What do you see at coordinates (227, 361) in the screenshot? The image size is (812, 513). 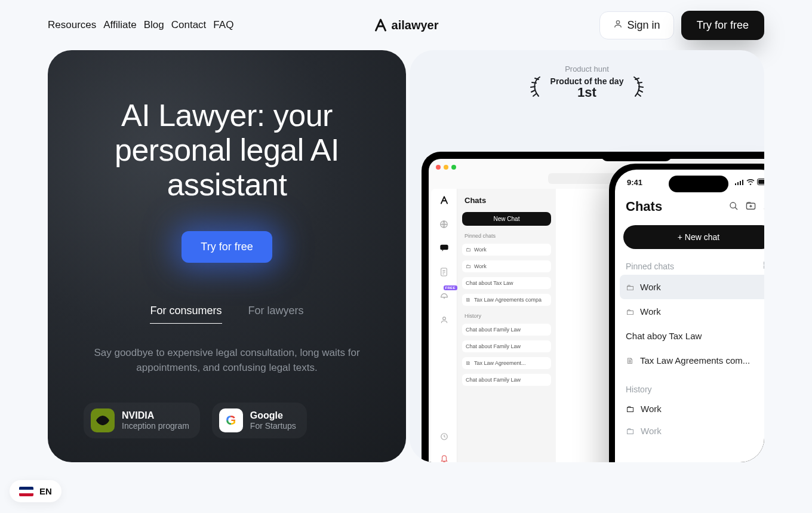 I see `hero-description: Say goodbye to expensive legal consultat…` at bounding box center [227, 361].